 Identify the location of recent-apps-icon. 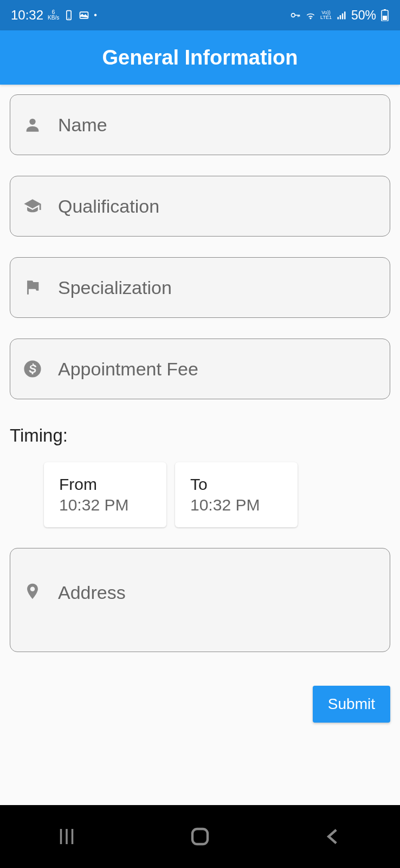
(67, 837).